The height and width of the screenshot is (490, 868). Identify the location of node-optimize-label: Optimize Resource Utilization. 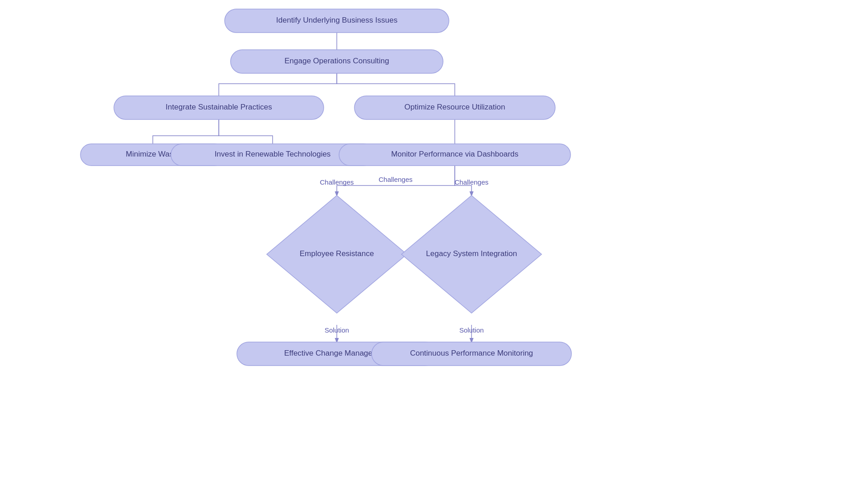
(455, 107).